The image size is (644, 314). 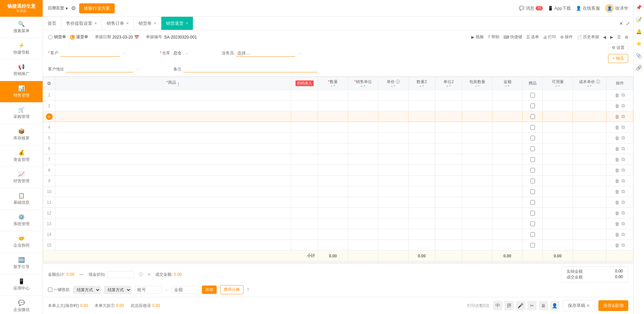 I want to click on row-2-copy-icon: ⧉, so click(x=623, y=106).